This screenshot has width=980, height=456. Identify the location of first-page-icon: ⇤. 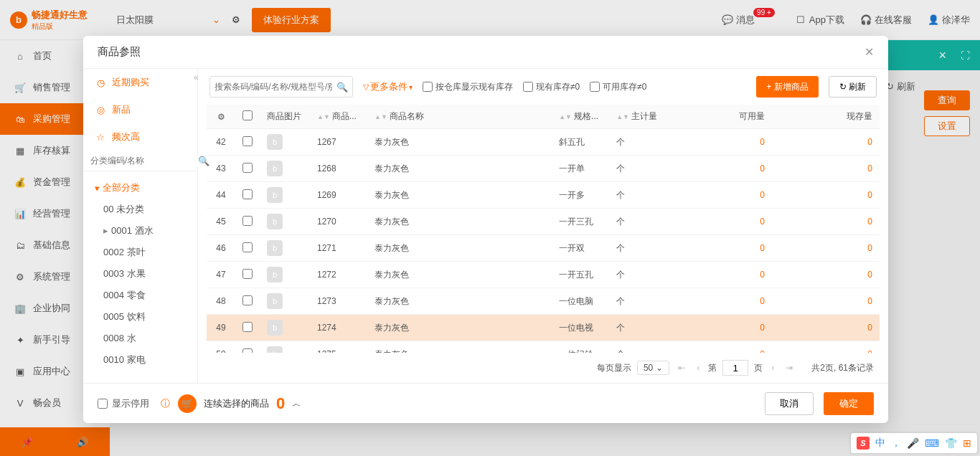
(682, 368).